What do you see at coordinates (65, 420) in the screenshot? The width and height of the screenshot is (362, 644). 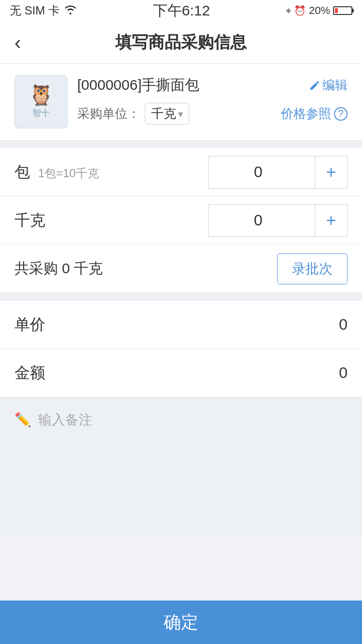 I see `note-placeholder: 输入备注` at bounding box center [65, 420].